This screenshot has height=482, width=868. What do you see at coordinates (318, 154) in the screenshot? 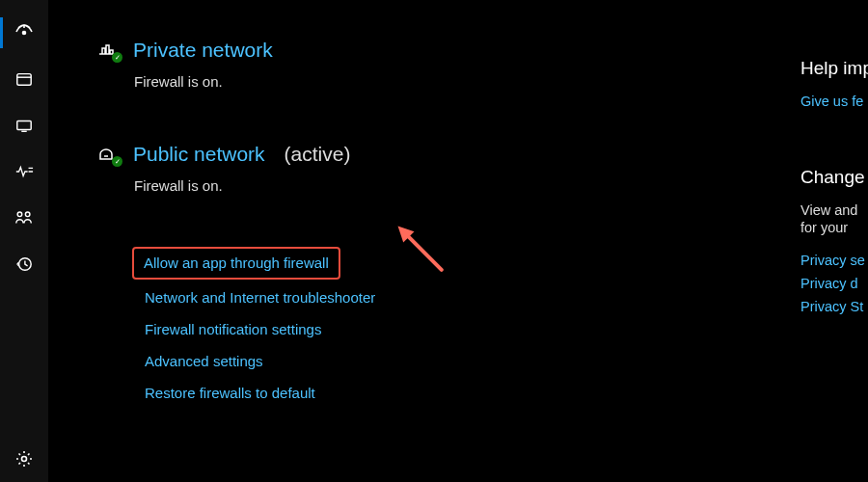
I see `public-network-active-label: (active)` at bounding box center [318, 154].